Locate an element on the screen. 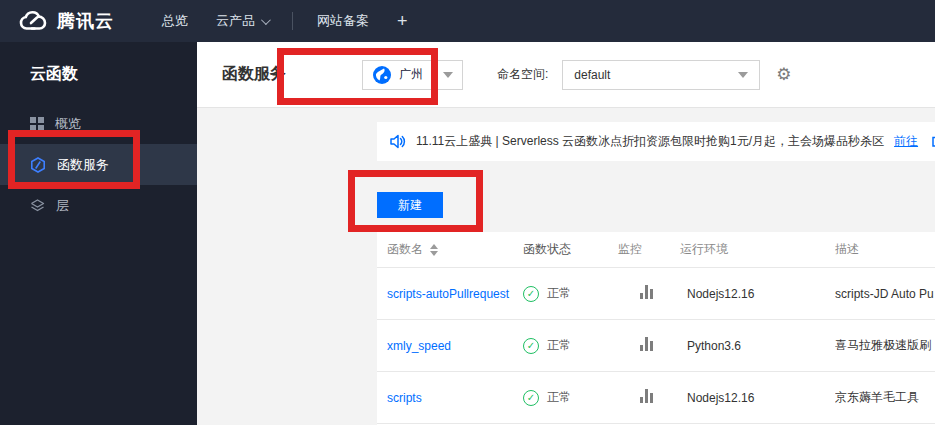 This screenshot has height=425, width=935. create-button: 新建 is located at coordinates (410, 205).